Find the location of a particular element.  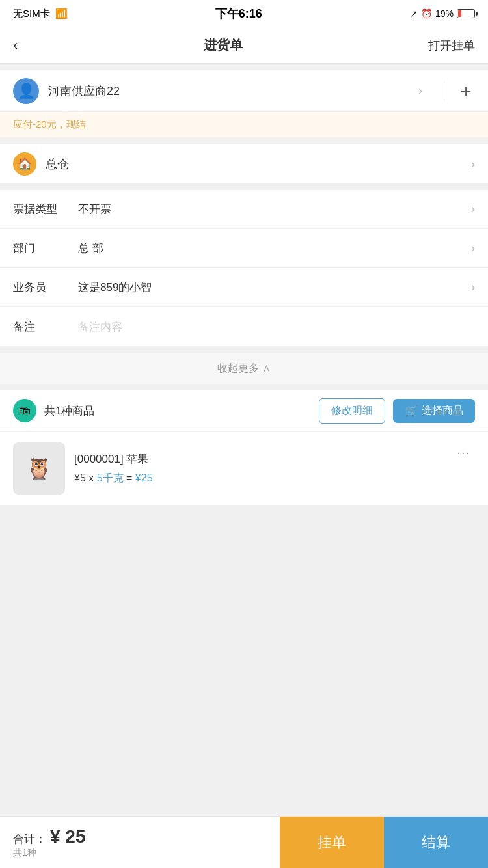

time-display: 下午6:16 is located at coordinates (239, 14).